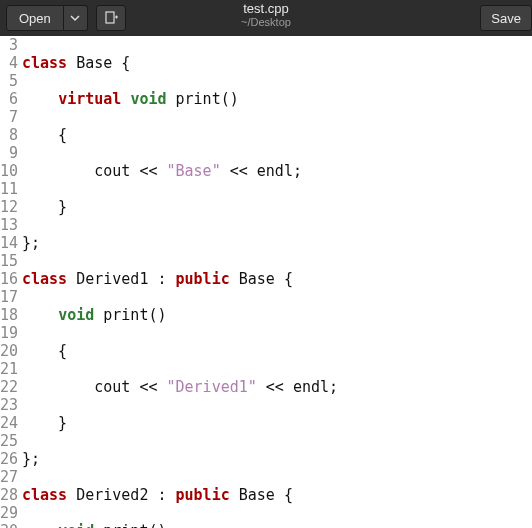  Describe the element at coordinates (9, 279) in the screenshot. I see `line-number: 16` at that location.